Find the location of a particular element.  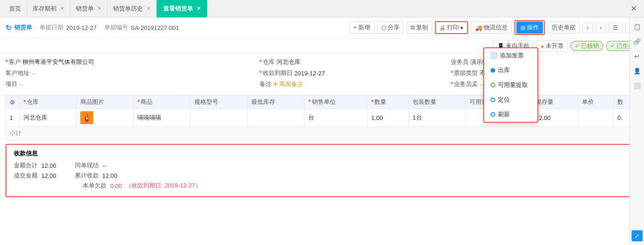

cumulative-label: 累计收款 is located at coordinates (87, 176).